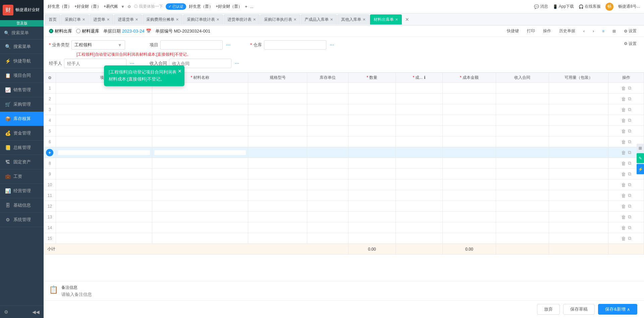 The height and width of the screenshot is (318, 644). What do you see at coordinates (295, 19) in the screenshot?
I see `tab-close-purchase_exec: ✕` at bounding box center [295, 19].